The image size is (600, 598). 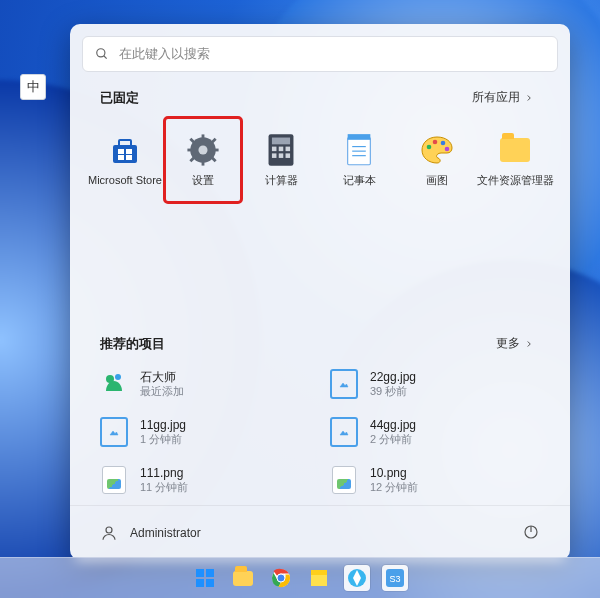 What do you see at coordinates (515, 344) in the screenshot?
I see `more-button: 更多` at bounding box center [515, 344].